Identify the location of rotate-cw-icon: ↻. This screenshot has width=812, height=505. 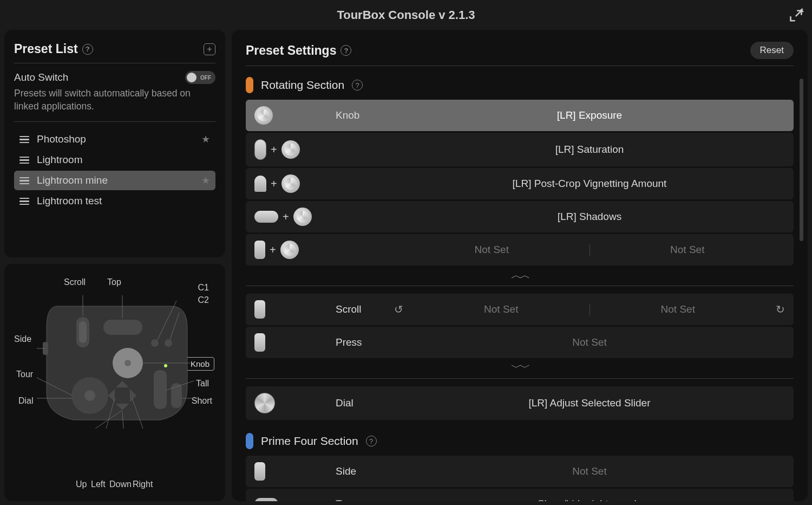
(781, 309).